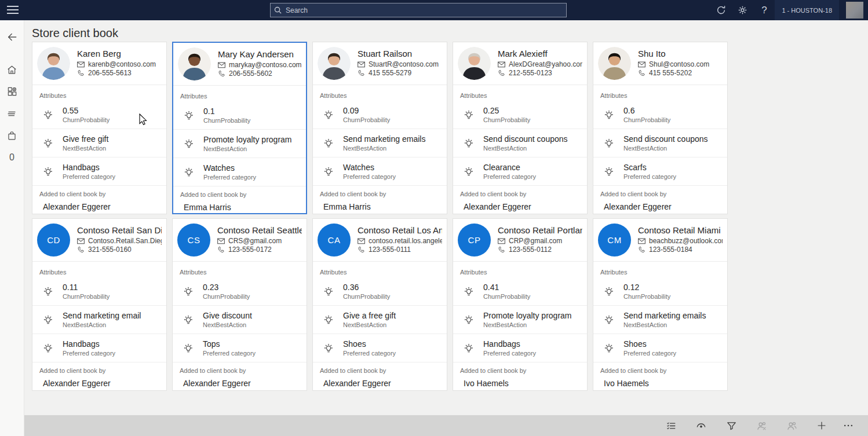 The image size is (868, 436). Describe the element at coordinates (13, 10) in the screenshot. I see `hamburger-menu-icon` at that location.